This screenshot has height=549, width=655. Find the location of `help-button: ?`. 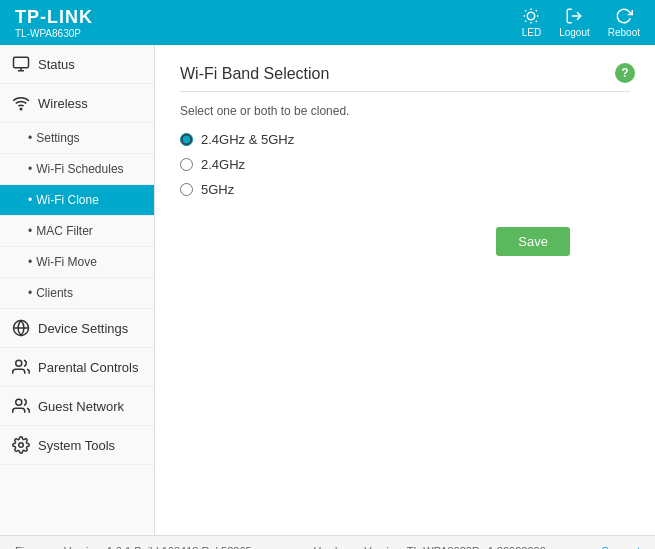

help-button: ? is located at coordinates (625, 73).